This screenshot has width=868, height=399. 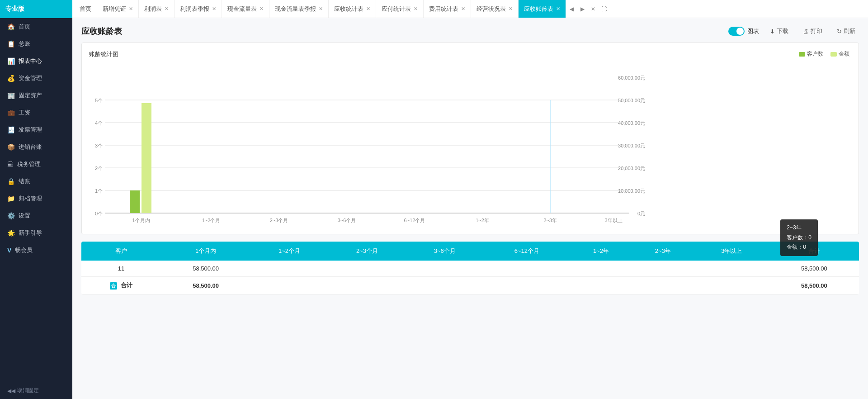 What do you see at coordinates (30, 61) in the screenshot?
I see `sidebar-item-label: 报表中心` at bounding box center [30, 61].